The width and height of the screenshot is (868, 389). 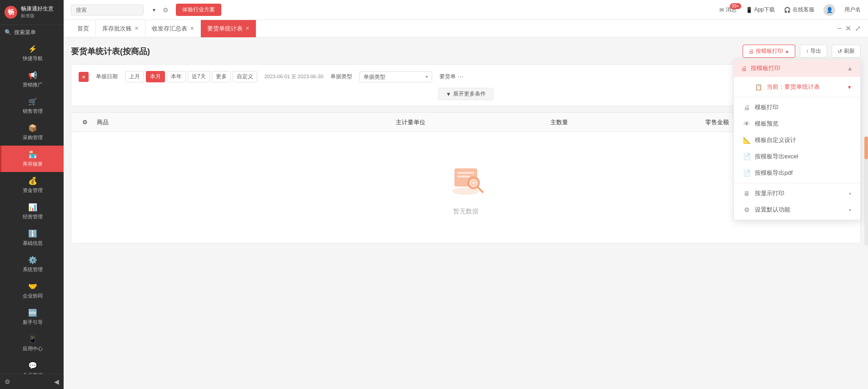 I want to click on sidebar-item-label: 系统管理, so click(x=33, y=269).